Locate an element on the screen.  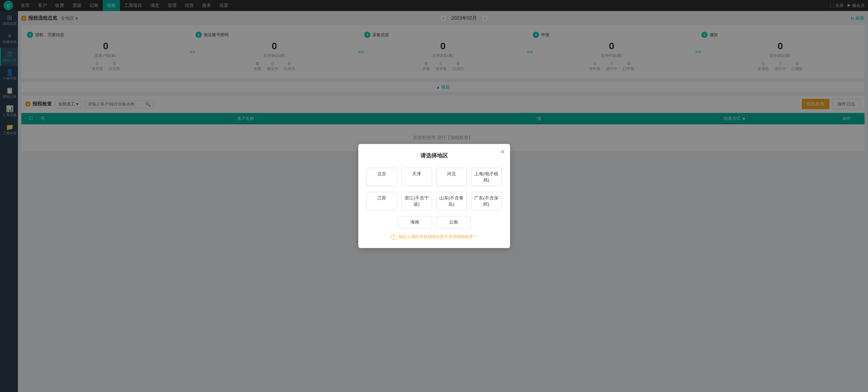
warning-icon: ! is located at coordinates (394, 237).